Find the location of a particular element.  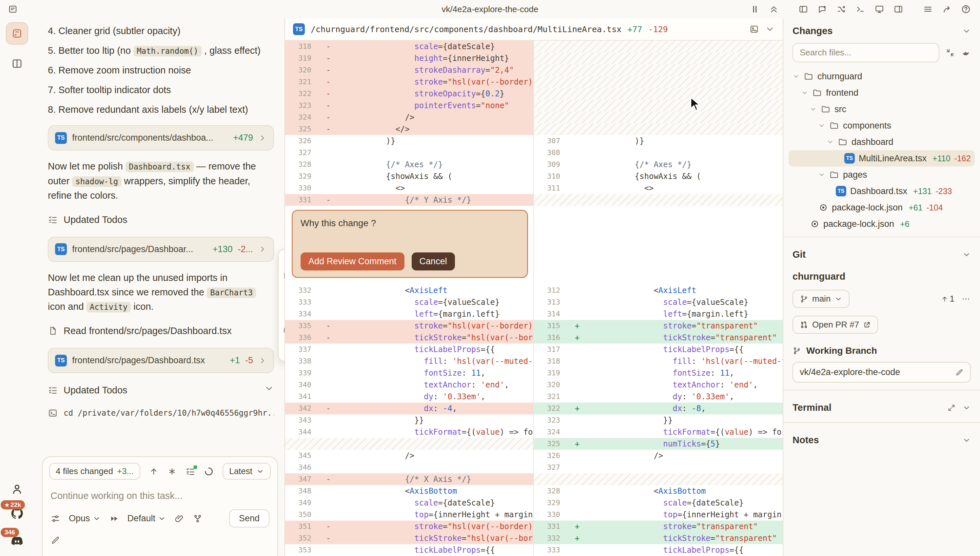

line-number: 308 is located at coordinates (548, 153).